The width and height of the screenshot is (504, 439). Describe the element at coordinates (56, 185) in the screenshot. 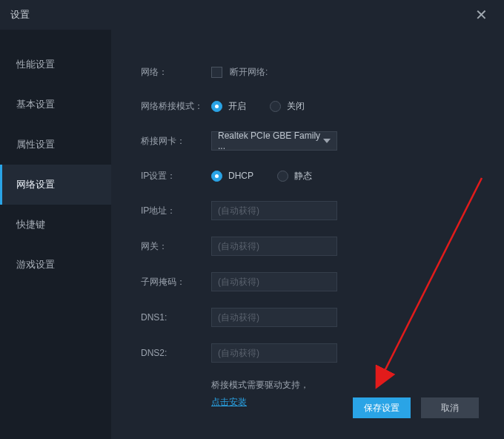

I see `sidebar-item-network: 网络设置` at that location.